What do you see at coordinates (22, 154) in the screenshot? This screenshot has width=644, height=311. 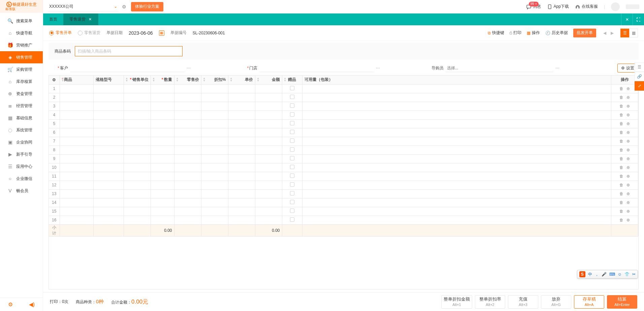 I see `nav-item-guide: ▶新手引导` at bounding box center [22, 154].